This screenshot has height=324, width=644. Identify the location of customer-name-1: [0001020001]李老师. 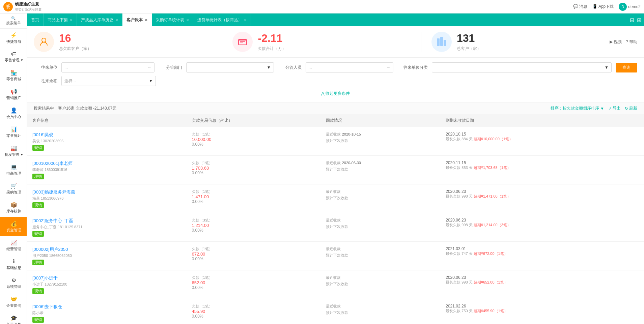
(107, 164).